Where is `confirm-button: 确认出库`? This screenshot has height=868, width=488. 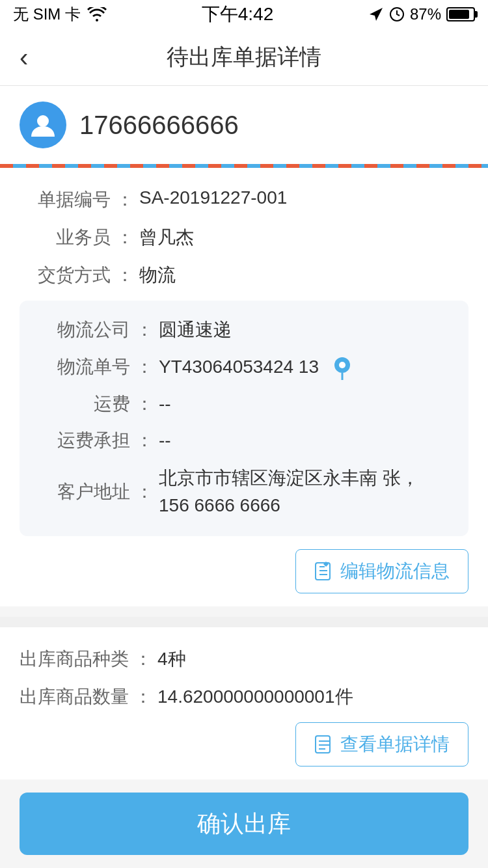 confirm-button: 确认出库 is located at coordinates (244, 824).